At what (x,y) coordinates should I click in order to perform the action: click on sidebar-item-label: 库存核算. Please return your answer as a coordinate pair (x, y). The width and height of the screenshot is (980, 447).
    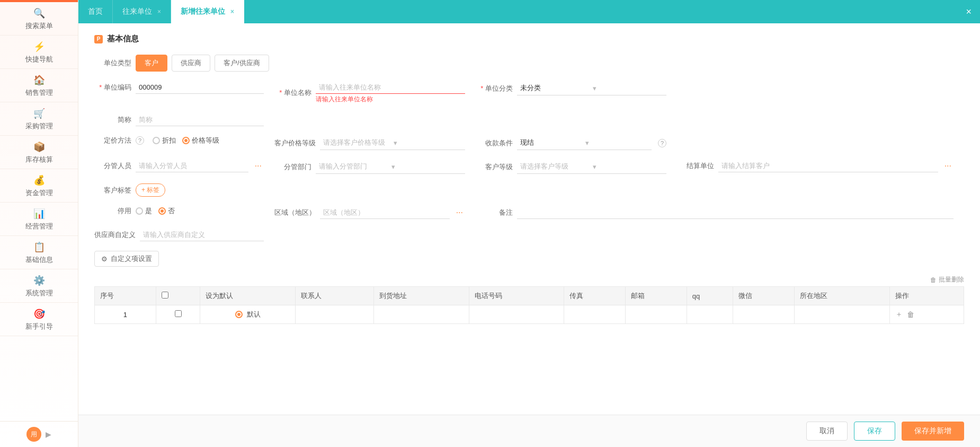
    Looking at the image, I should click on (39, 160).